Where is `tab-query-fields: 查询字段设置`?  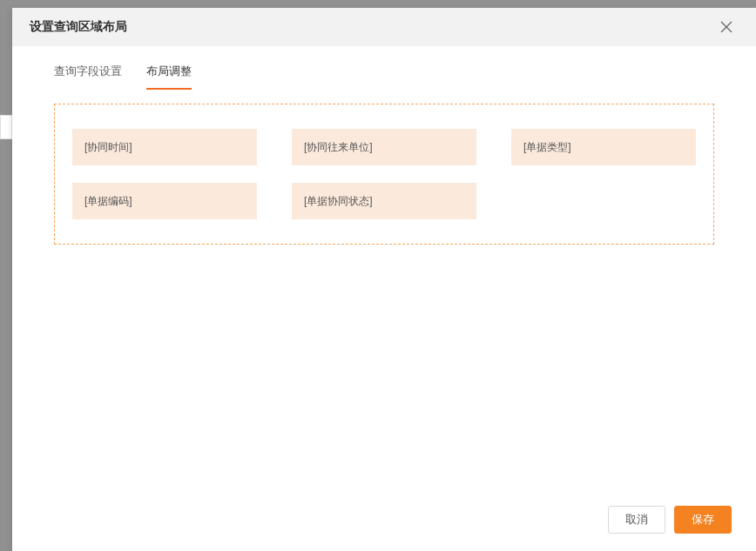
tab-query-fields: 查询字段设置 is located at coordinates (88, 72).